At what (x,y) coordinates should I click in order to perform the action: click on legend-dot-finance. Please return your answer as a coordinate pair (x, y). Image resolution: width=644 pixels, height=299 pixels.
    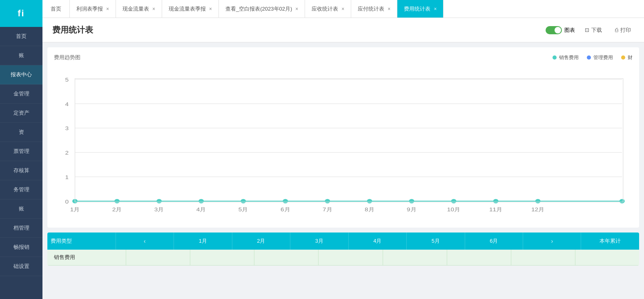
    Looking at the image, I should click on (623, 58).